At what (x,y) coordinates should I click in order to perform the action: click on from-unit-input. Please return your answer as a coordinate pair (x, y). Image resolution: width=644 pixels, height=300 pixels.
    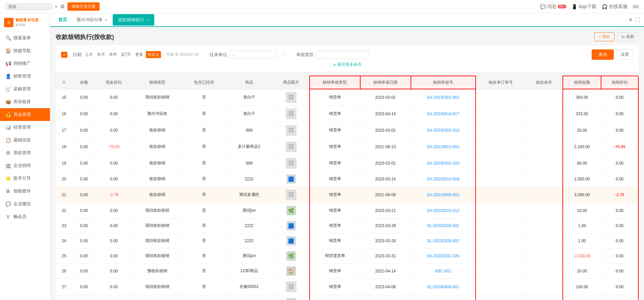
    Looking at the image, I should click on (253, 55).